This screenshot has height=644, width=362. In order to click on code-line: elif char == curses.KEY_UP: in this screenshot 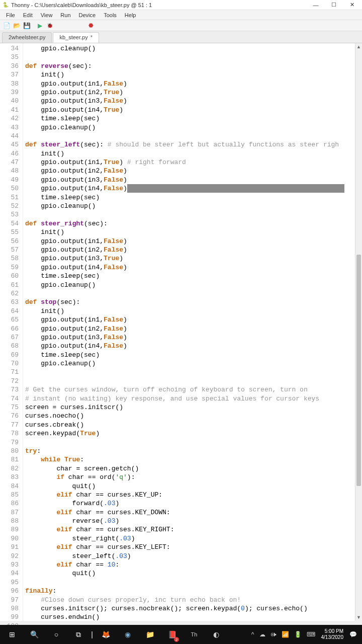, I will do `click(194, 495)`.